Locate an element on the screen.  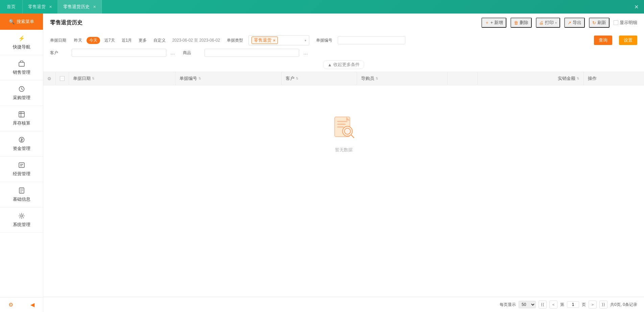
gear-icon: ⚙ is located at coordinates (49, 79).